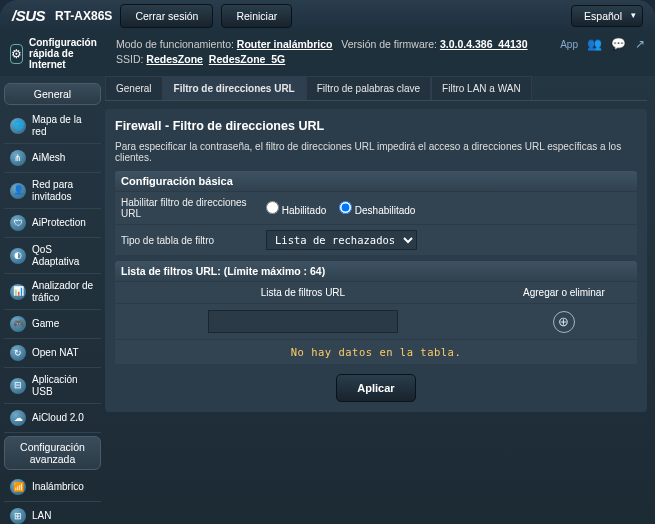 The image size is (655, 524). I want to click on app-link: App, so click(569, 44).